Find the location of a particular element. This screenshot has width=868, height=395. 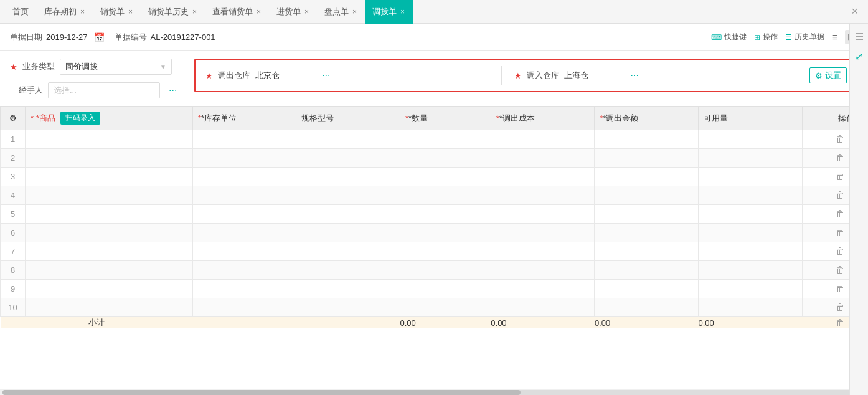

row-delete-btn-9: 🗑 is located at coordinates (840, 288).